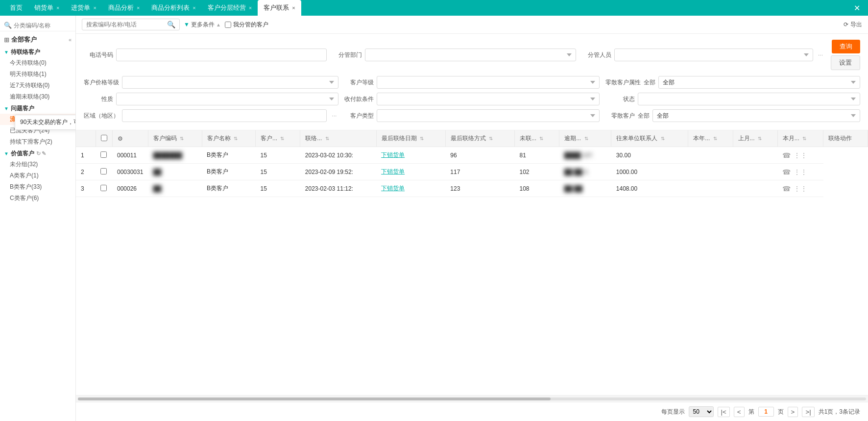 Image resolution: width=868 pixels, height=421 pixels. I want to click on sidebar-item-class-b: B类客户(33), so click(38, 187).